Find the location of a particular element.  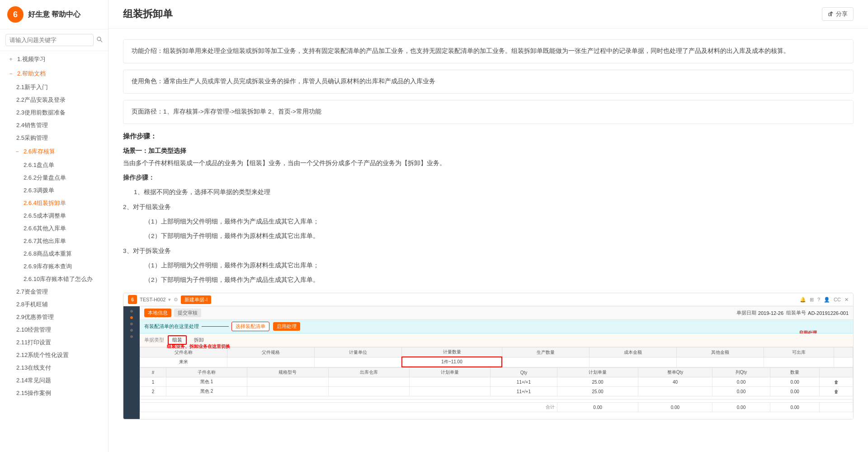

sidebar-item-personalize: 2.12系统个性化设置 is located at coordinates (54, 355).